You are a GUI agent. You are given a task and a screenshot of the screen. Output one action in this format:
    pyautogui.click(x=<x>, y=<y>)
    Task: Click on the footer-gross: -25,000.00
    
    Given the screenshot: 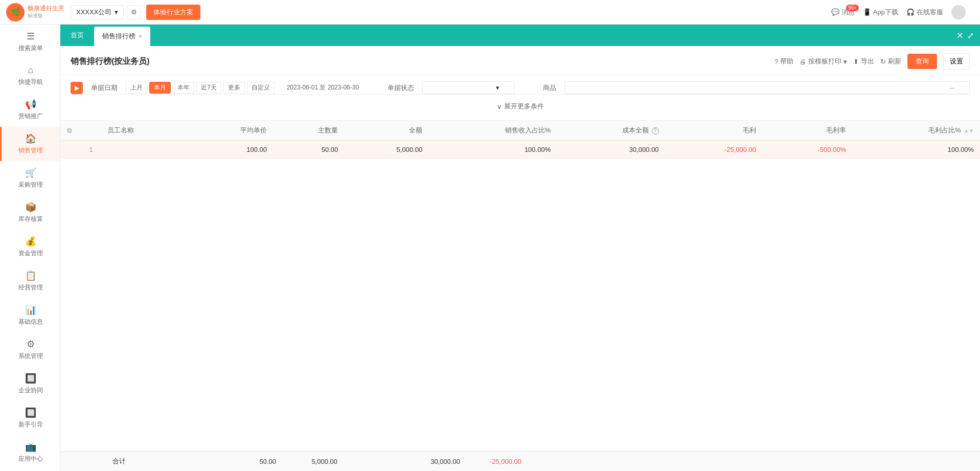 What is the action you would take?
    pyautogui.click(x=491, y=461)
    